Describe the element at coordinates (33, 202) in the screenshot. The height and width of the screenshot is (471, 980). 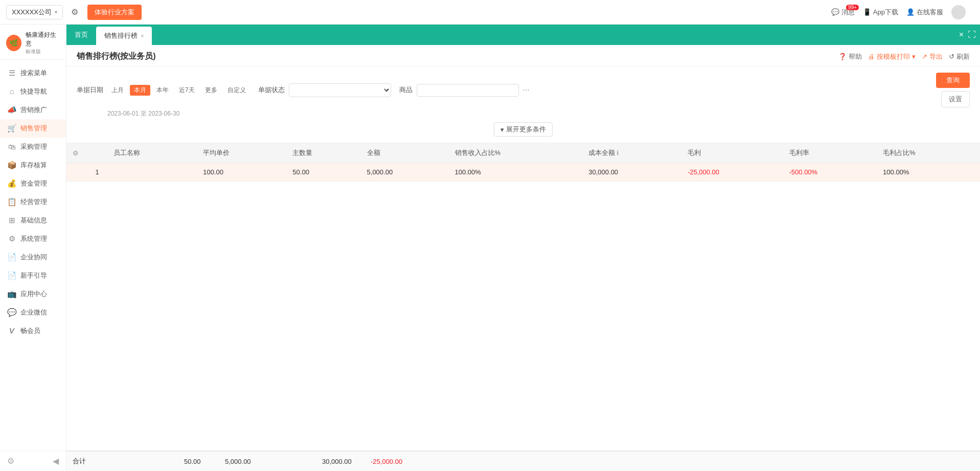
I see `sidebar-item-operations: 📋 经营管理` at that location.